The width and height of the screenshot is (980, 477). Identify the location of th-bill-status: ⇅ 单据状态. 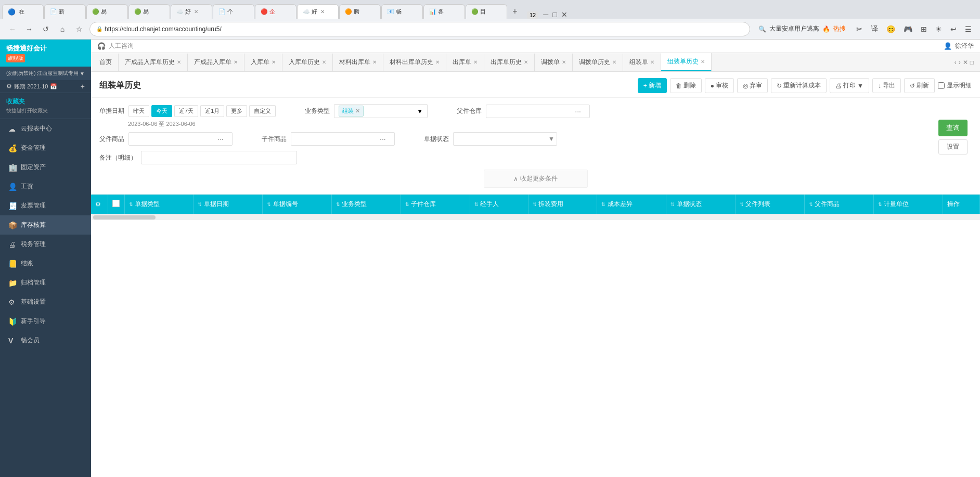
(701, 204).